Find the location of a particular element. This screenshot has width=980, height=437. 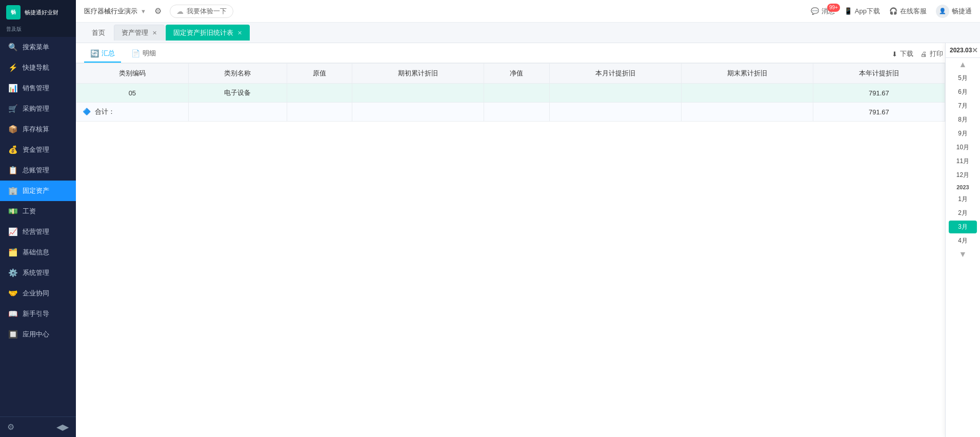

sidebar-item-ledger: 📋 总账管理 is located at coordinates (38, 170).